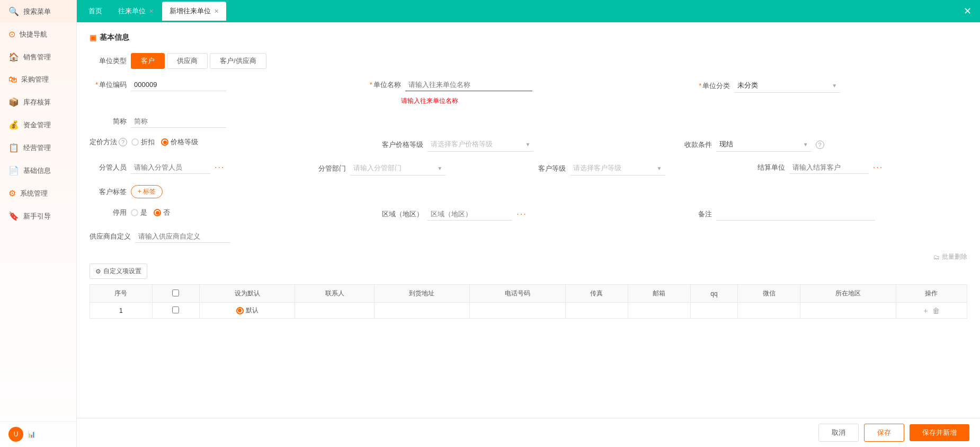 This screenshot has height=447, width=980. What do you see at coordinates (38, 171) in the screenshot?
I see `sidebar-item-basic: 📄 基础信息` at bounding box center [38, 171].